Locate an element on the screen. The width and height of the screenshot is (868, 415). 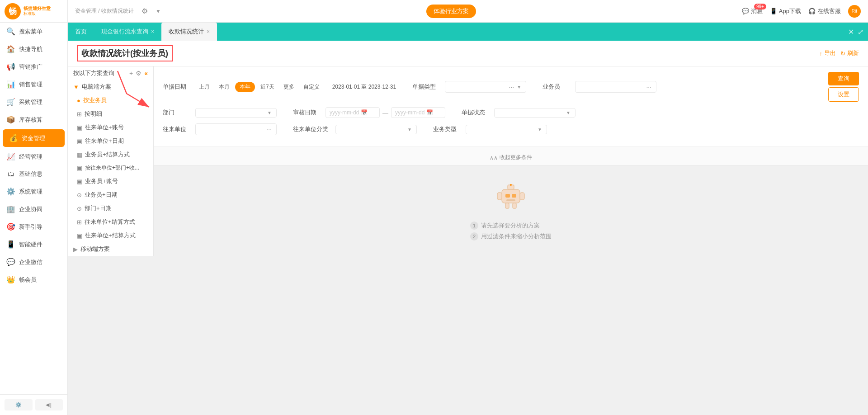
close-bank-flow-icon: × is located at coordinates (153, 32).